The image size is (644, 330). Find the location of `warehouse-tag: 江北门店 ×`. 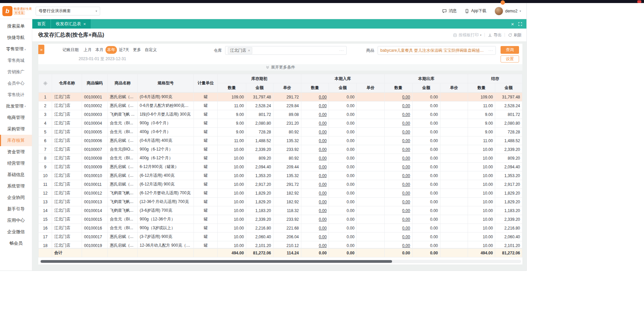

warehouse-tag: 江北门店 × is located at coordinates (240, 50).